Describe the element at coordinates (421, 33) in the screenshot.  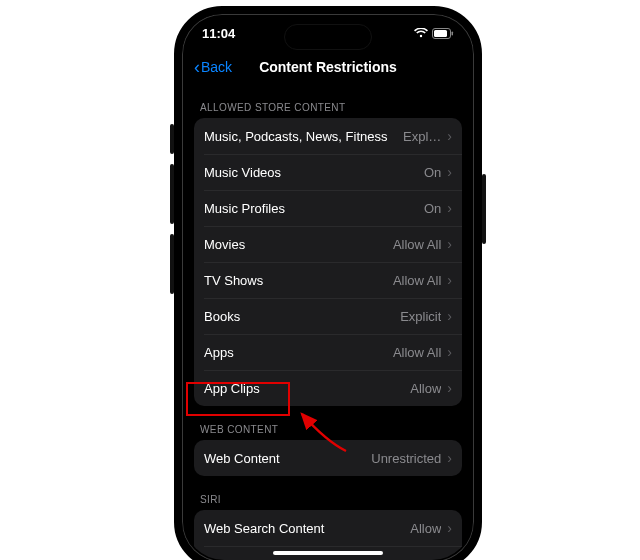
I see `wifi-icon` at that location.